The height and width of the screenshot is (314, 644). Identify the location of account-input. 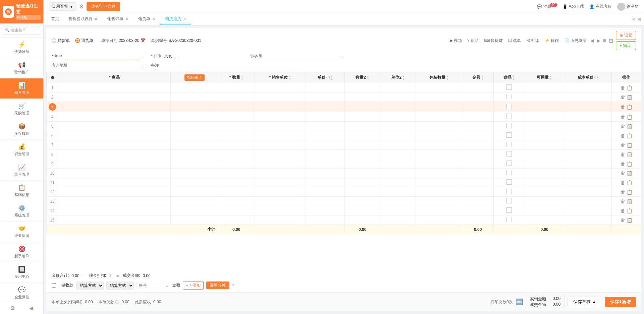
(150, 286).